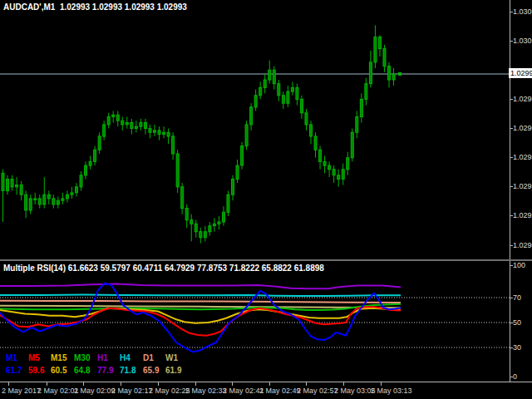  What do you see at coordinates (95, 391) in the screenshot?
I see `time-axis-label: 2 May 02:09` at bounding box center [95, 391].